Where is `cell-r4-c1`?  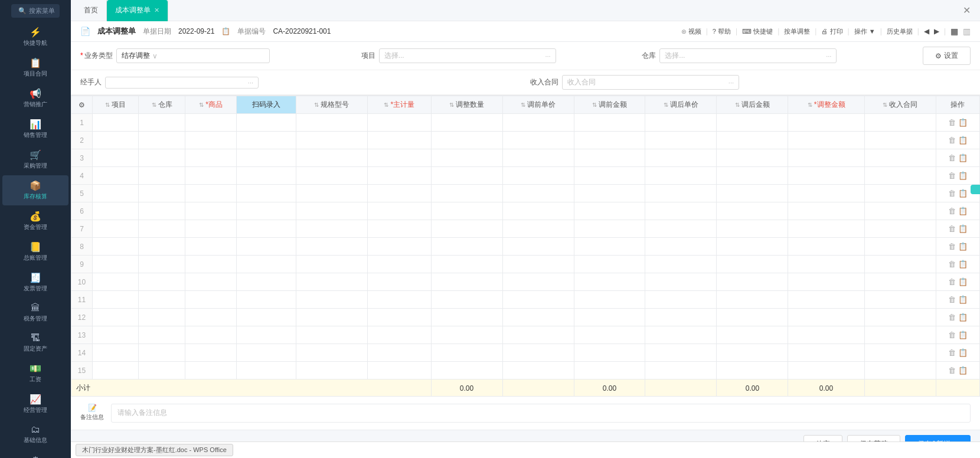 cell-r4-c1 is located at coordinates (116, 176).